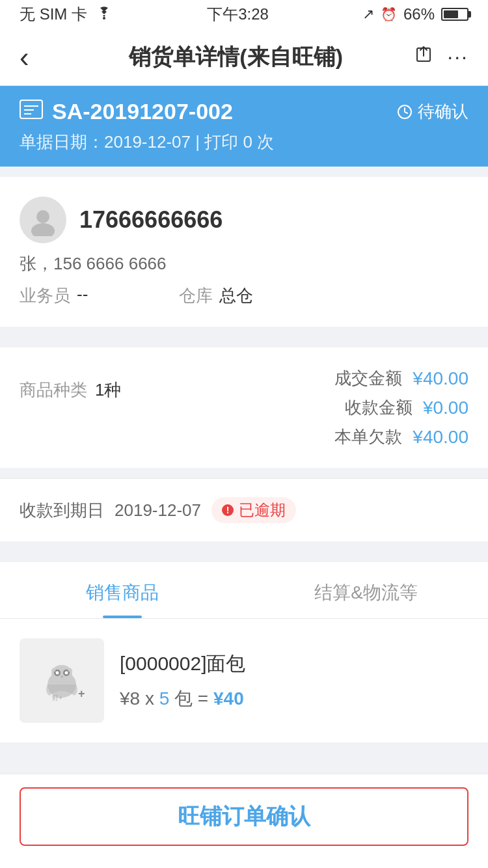  What do you see at coordinates (151, 220) in the screenshot?
I see `customer-phone: 17666666666` at bounding box center [151, 220].